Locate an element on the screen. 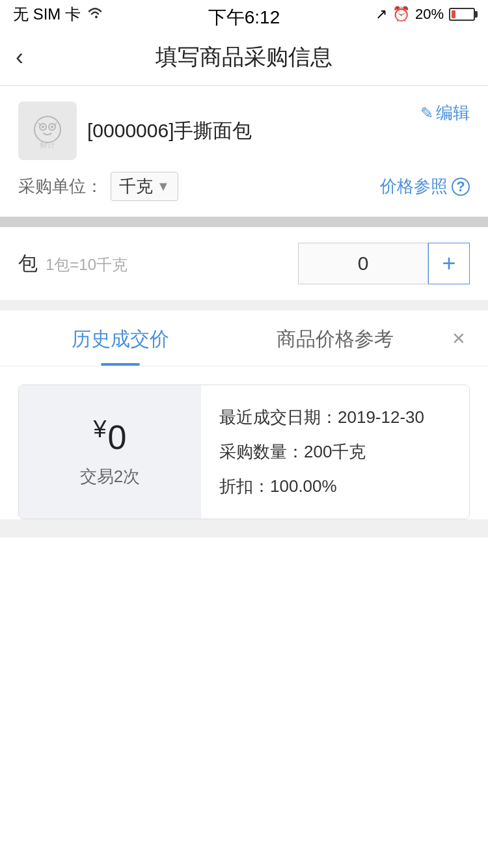 This screenshot has width=488, height=868. battery-percent: 20% is located at coordinates (429, 14).